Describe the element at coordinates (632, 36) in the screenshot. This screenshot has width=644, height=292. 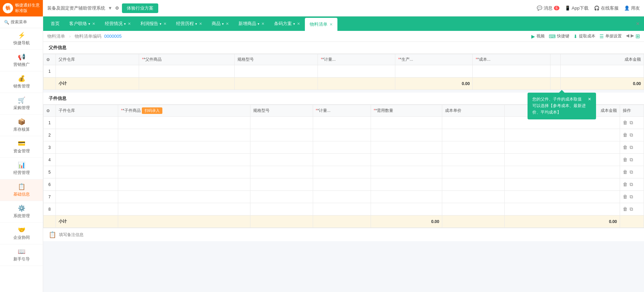
I see `nav-next-btn: ▶` at that location.